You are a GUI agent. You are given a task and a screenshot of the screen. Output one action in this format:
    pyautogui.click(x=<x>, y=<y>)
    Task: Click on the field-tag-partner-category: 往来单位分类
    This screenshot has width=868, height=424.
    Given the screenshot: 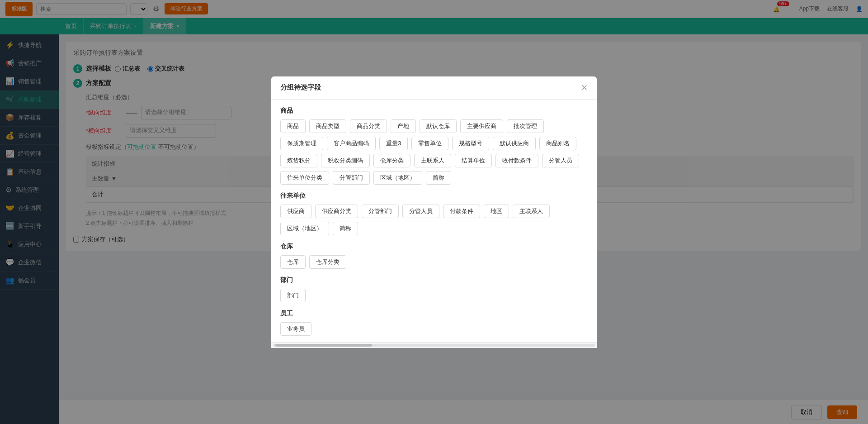 What is the action you would take?
    pyautogui.click(x=305, y=178)
    